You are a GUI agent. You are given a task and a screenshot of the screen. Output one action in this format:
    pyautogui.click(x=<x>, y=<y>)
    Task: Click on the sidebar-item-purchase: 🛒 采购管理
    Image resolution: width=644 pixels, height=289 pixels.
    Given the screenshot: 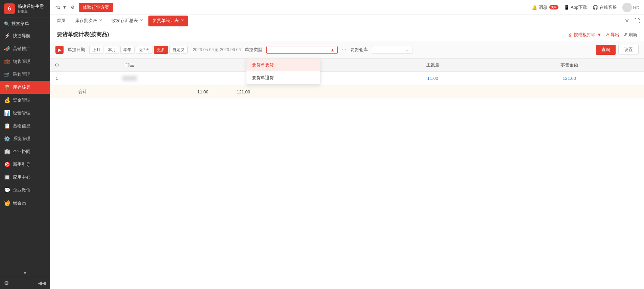 What is the action you would take?
    pyautogui.click(x=25, y=74)
    